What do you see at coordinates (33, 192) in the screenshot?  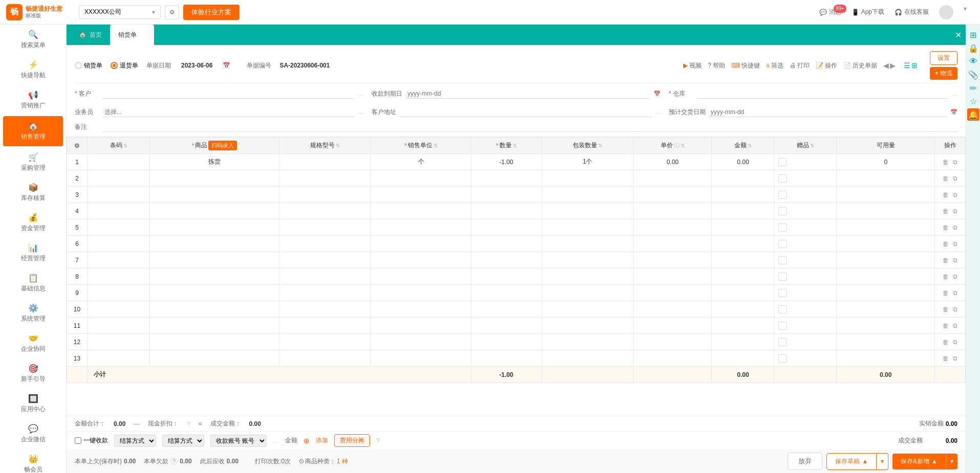 I see `sidebar-item-inventory: 📦 库存核算` at bounding box center [33, 192].